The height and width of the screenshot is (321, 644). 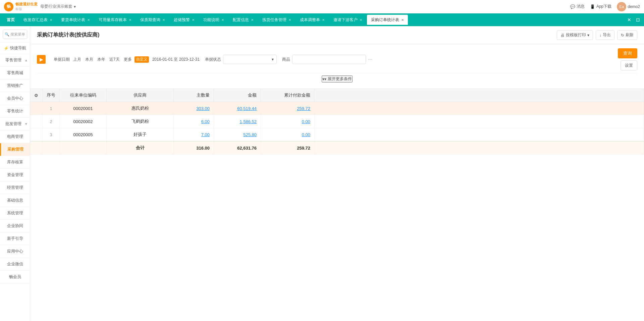 What do you see at coordinates (130, 20) in the screenshot?
I see `tab-available-stock-close: ✕` at bounding box center [130, 20].